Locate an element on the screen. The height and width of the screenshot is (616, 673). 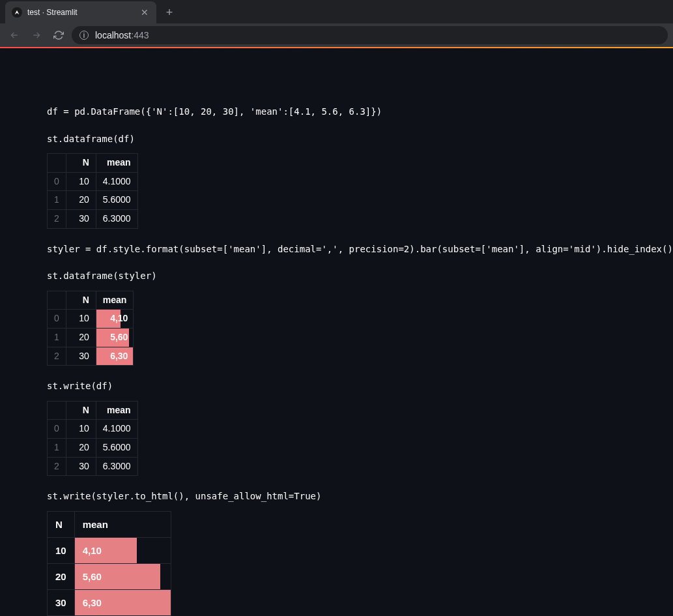
streamlit-favicon is located at coordinates (17, 12).